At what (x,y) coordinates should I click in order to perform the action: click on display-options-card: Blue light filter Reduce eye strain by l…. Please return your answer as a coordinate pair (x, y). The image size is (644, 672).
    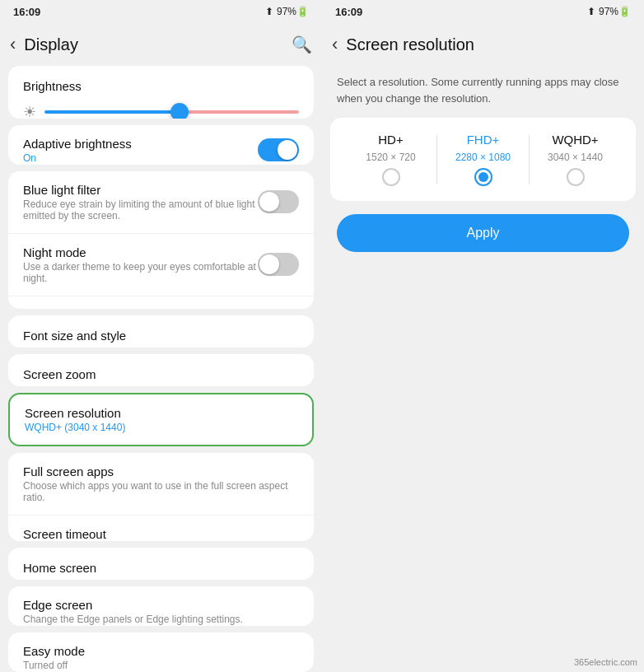
    Looking at the image, I should click on (161, 240).